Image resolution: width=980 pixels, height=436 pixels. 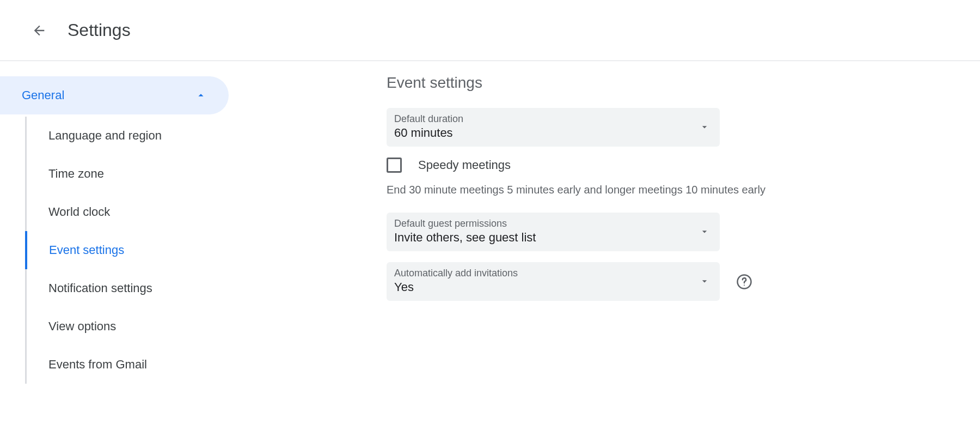 What do you see at coordinates (132, 326) in the screenshot?
I see `sidebar-item-view-options: View options` at bounding box center [132, 326].